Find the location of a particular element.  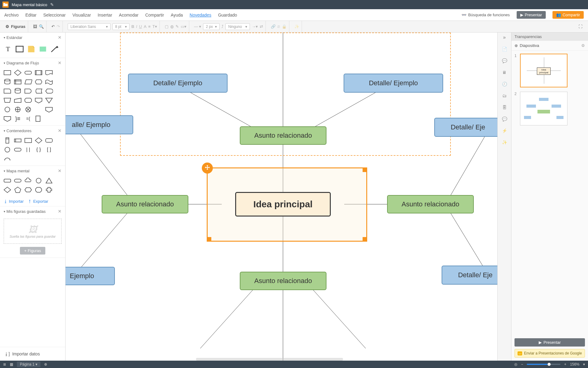

importar-link: ⭳ Importar is located at coordinates (13, 201).